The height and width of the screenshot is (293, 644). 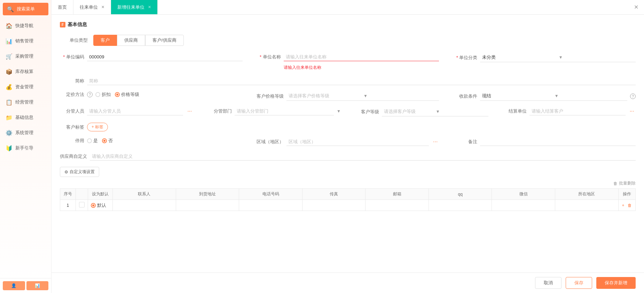 I want to click on sidebar-item-finance: 💰 资金管理, so click(x=26, y=87).